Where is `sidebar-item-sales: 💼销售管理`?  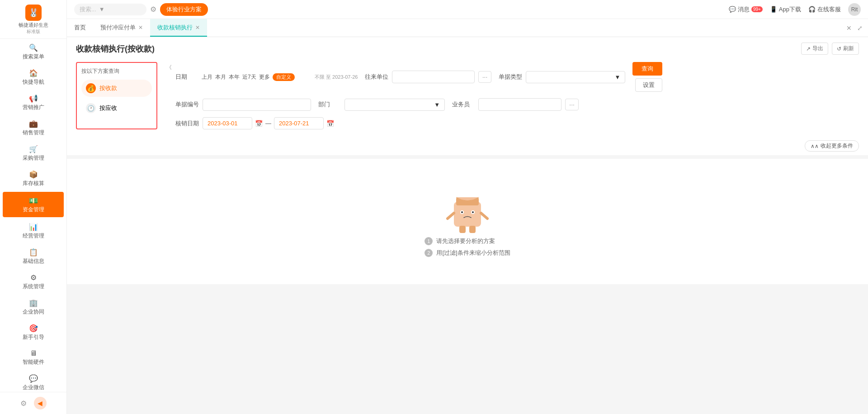
sidebar-item-sales: 💼销售管理 is located at coordinates (33, 128).